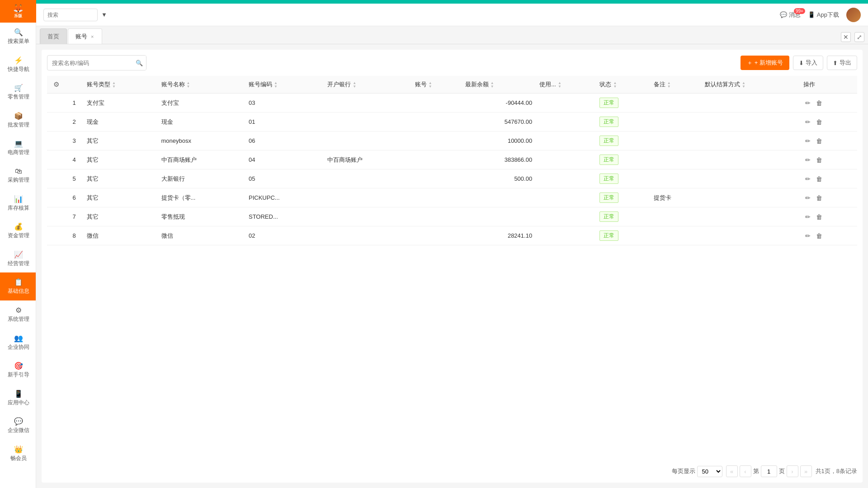 The width and height of the screenshot is (868, 488). Describe the element at coordinates (202, 198) in the screenshot. I see `row-name: 提货卡（零...` at that location.